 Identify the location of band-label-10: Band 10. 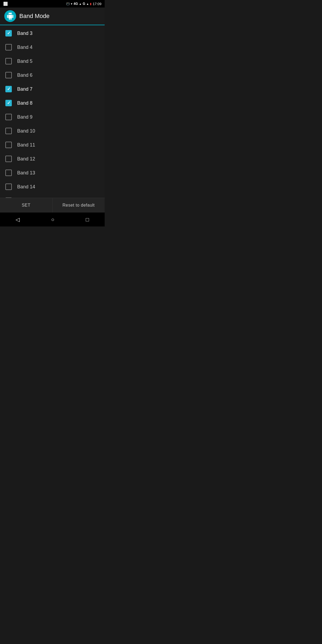
(26, 131).